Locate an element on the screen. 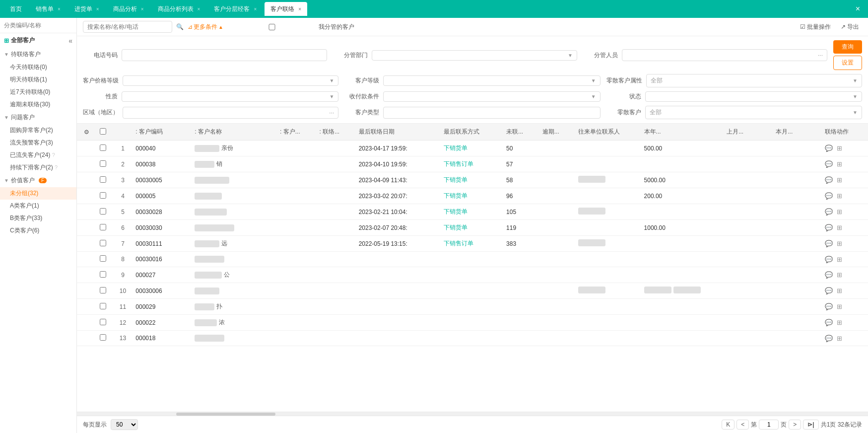  sidebar-item-today-pending: 今天待联络(0) is located at coordinates (38, 68).